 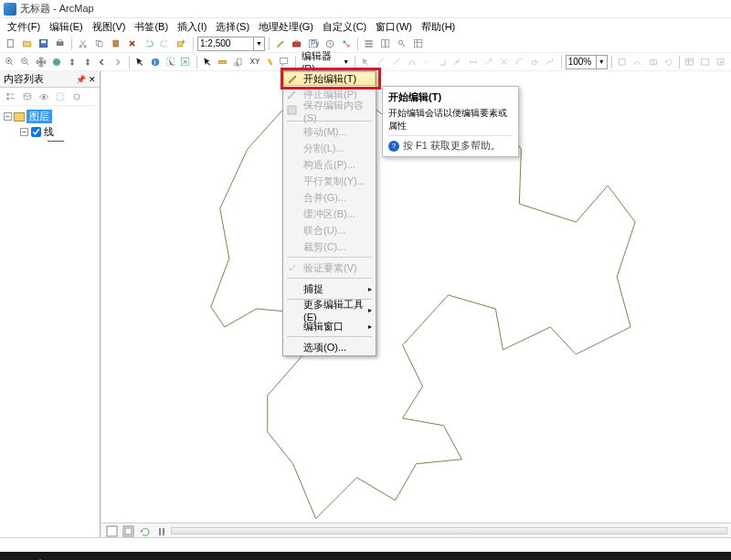 I want to click on arcmap-taskbar-icon, so click(x=207, y=558).